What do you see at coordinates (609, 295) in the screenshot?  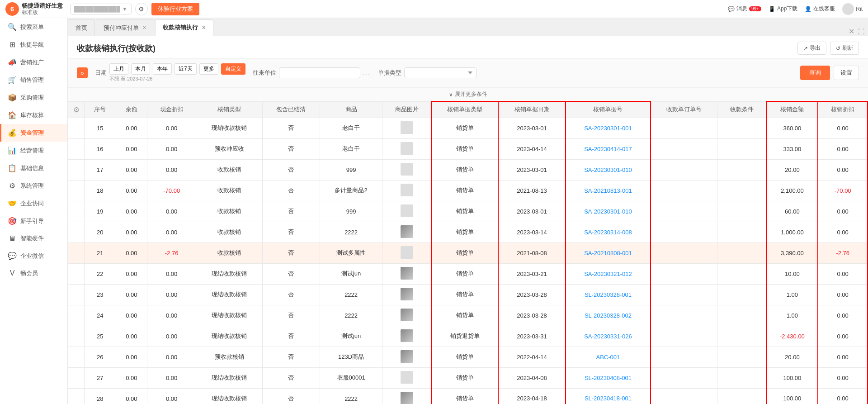 I see `cell-cancel-voucher-no: SL-20230328-001` at bounding box center [609, 295].